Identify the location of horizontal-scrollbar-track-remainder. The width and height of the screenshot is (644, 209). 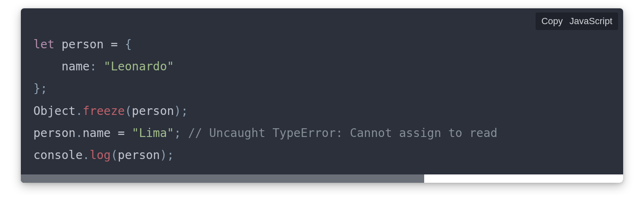
(524, 179).